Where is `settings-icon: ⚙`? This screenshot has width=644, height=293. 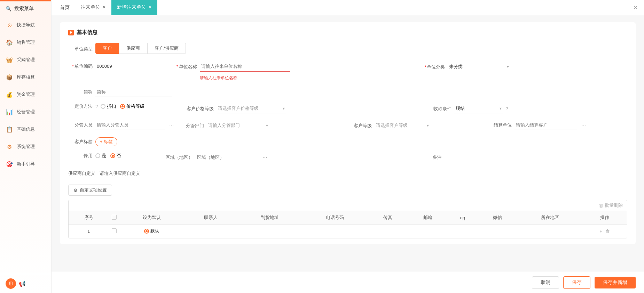
settings-icon: ⚙ is located at coordinates (76, 190).